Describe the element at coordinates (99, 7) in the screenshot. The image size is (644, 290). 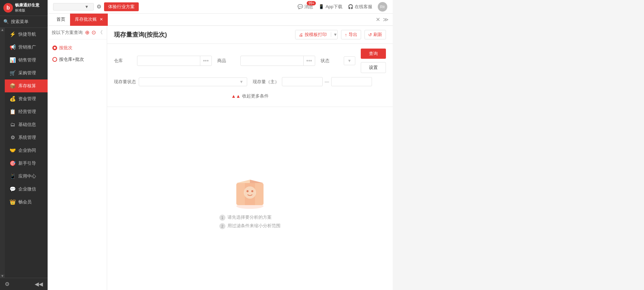
I see `topbar-gear-icon: ⚙` at that location.